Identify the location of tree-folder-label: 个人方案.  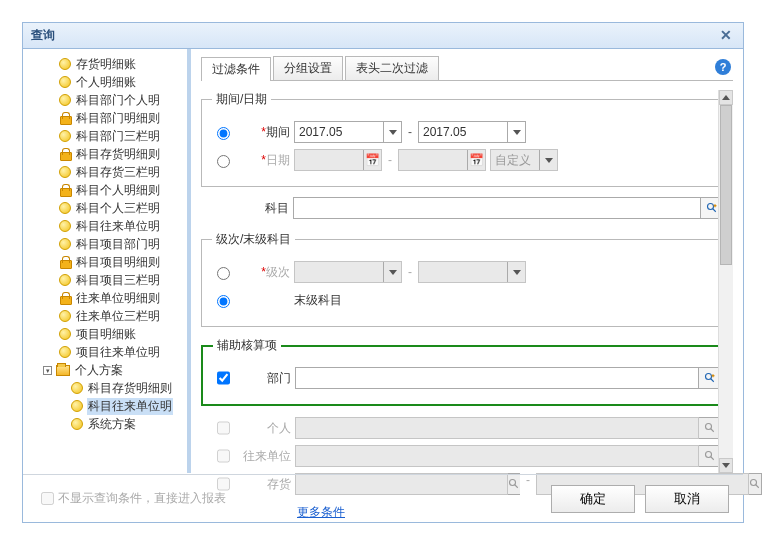
(99, 370).